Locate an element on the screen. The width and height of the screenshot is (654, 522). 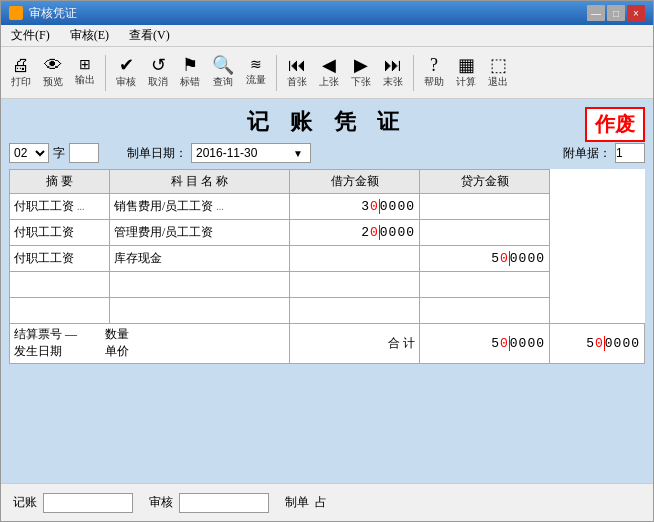
debit-cell: 300000 is located at coordinates (355, 207).